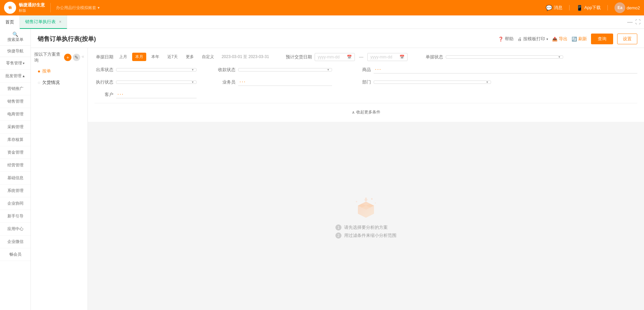 This screenshot has width=644, height=310. I want to click on query-button: 查询, so click(602, 39).